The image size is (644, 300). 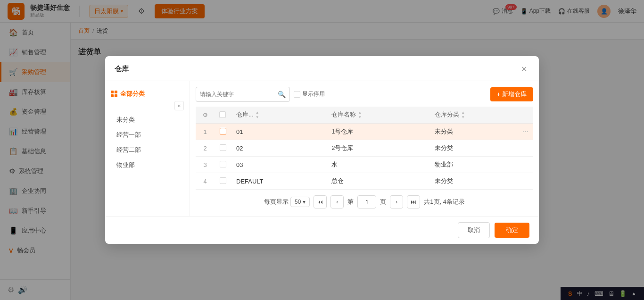 I want to click on table-row: 3 03 水 物业部, so click(x=364, y=165).